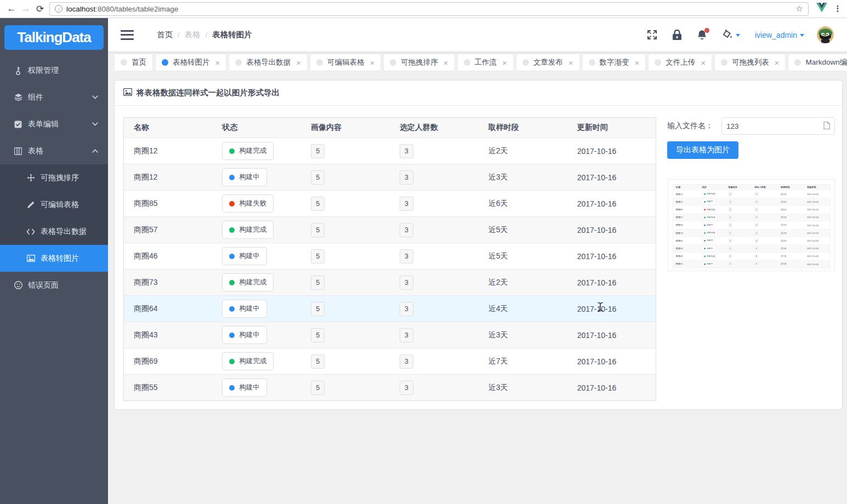  I want to click on hamburger-menu-icon, so click(127, 35).